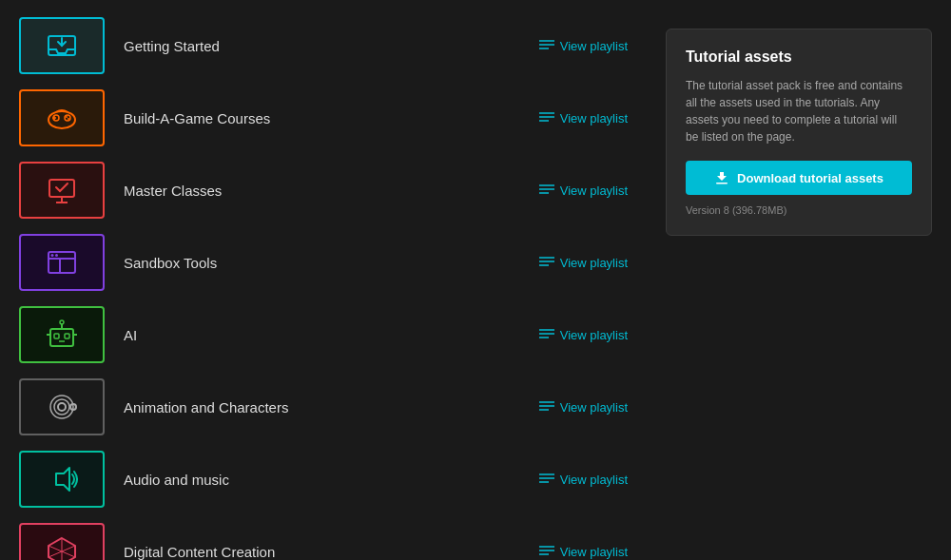  Describe the element at coordinates (584, 118) in the screenshot. I see `view-playlist-build-a-game: View playlist` at that location.